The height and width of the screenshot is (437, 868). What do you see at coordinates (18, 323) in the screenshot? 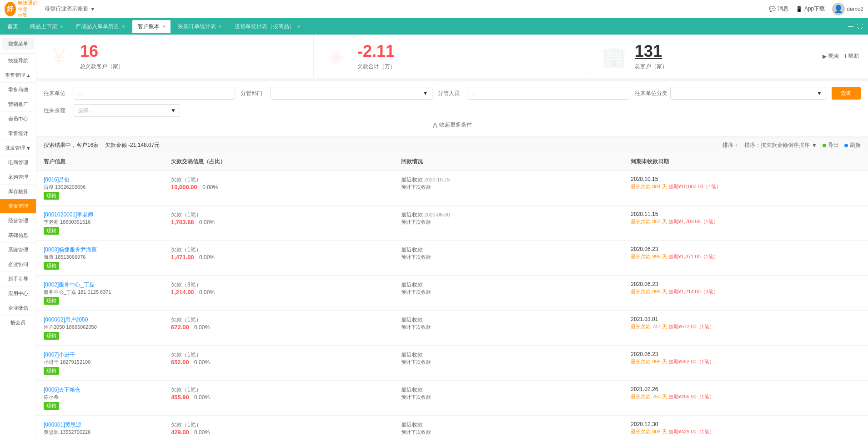
I see `sidebar-item-chang-member: 畅会员` at bounding box center [18, 323].